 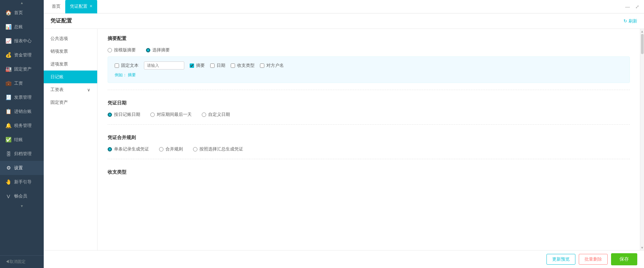 What do you see at coordinates (624, 259) in the screenshot?
I see `save-button: 保存` at bounding box center [624, 259].